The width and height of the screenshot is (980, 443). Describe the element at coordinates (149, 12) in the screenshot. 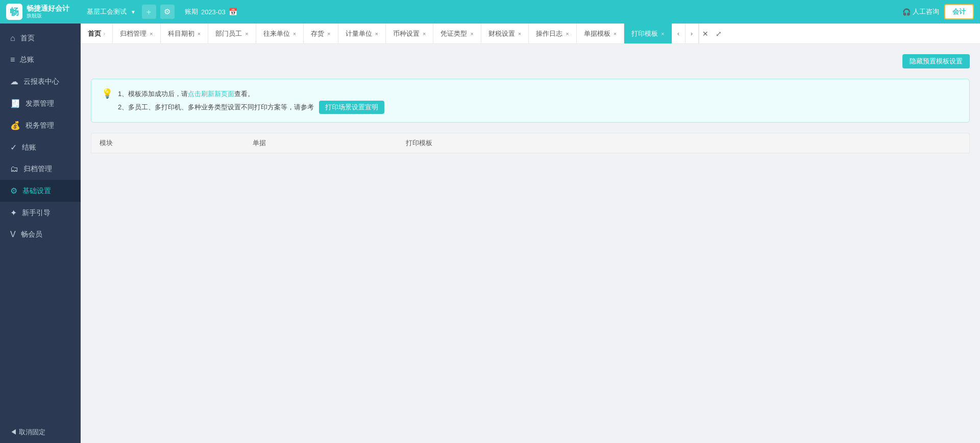

I see `add-tab-button: ＋` at that location.